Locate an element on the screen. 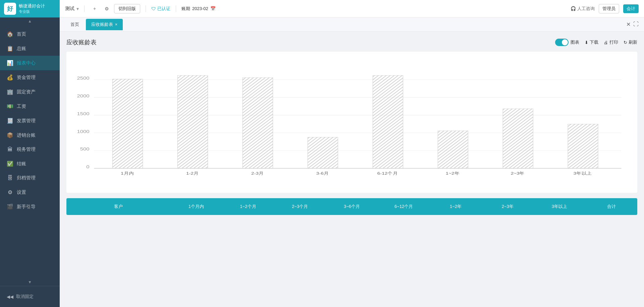 This screenshot has width=644, height=307. logo-text-wrap: 畅捷通好会计 专业版 is located at coordinates (32, 9).